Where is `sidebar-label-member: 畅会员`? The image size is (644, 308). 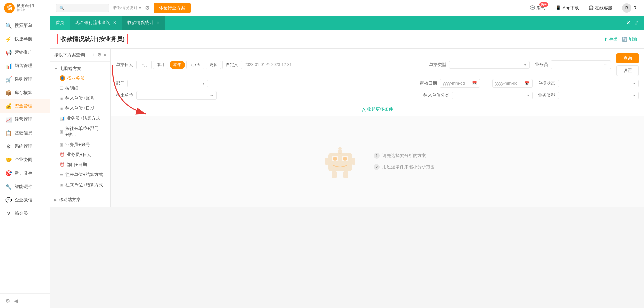 sidebar-label-member: 畅会员 is located at coordinates (21, 213).